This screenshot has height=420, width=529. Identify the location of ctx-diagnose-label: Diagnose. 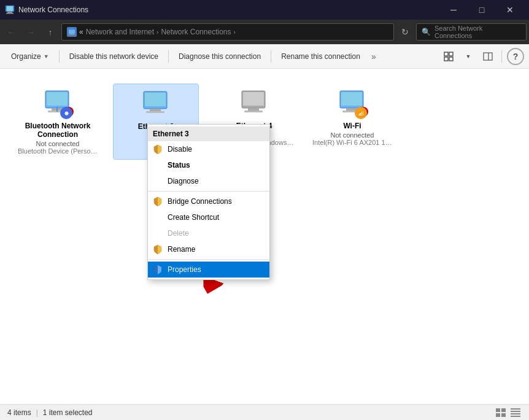
(183, 181).